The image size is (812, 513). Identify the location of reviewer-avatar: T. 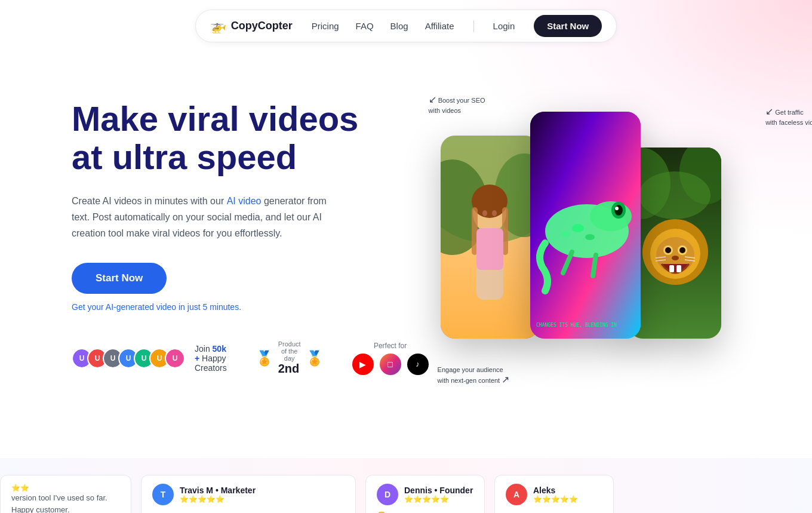
(163, 494).